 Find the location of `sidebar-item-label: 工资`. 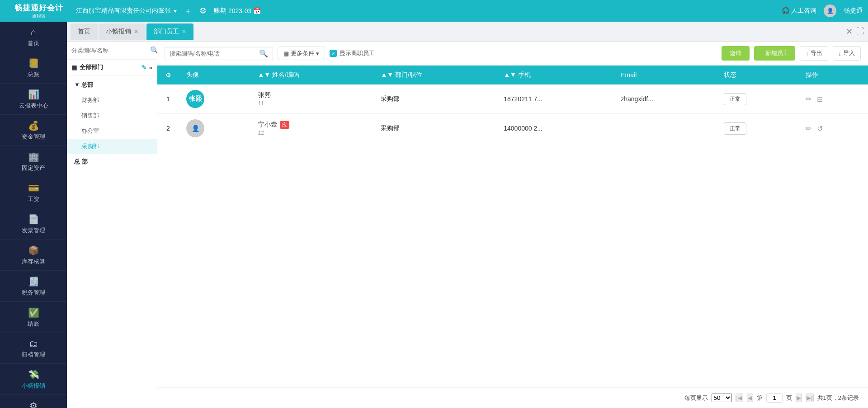

sidebar-item-label: 工资 is located at coordinates (33, 199).